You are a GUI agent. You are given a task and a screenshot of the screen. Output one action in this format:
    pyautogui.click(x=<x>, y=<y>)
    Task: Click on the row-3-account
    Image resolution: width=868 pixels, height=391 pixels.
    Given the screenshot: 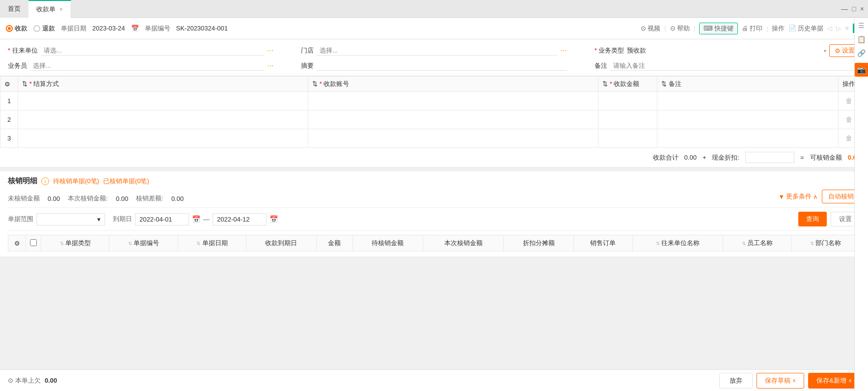 What is the action you would take?
    pyautogui.click(x=454, y=139)
    